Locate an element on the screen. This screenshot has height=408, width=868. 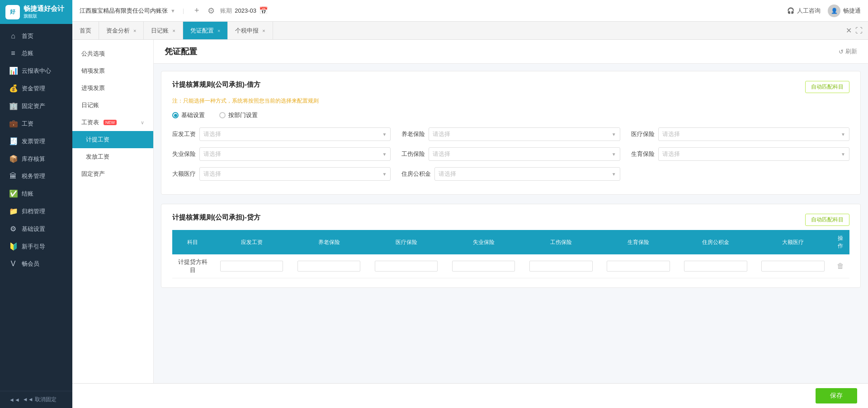
form-item-big-medical: 大额医疗 请选择 ▼ is located at coordinates (281, 174).